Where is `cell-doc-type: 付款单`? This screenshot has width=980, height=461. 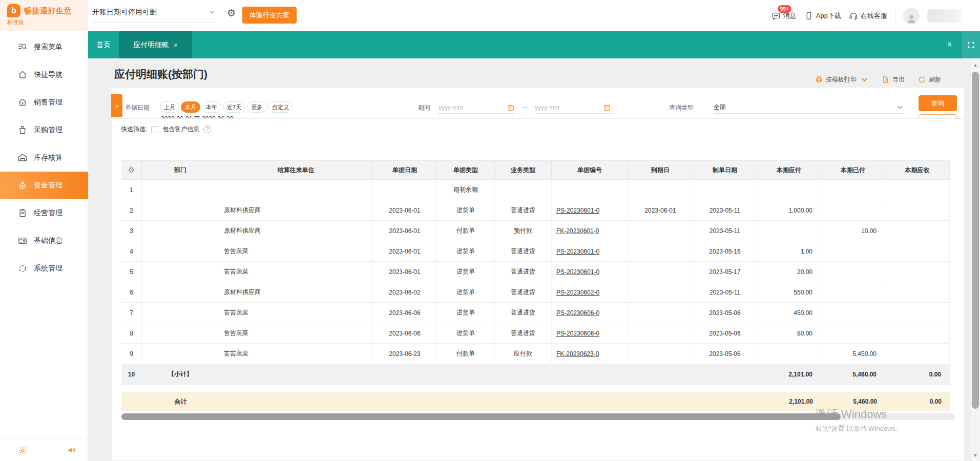 cell-doc-type: 付款单 is located at coordinates (466, 353).